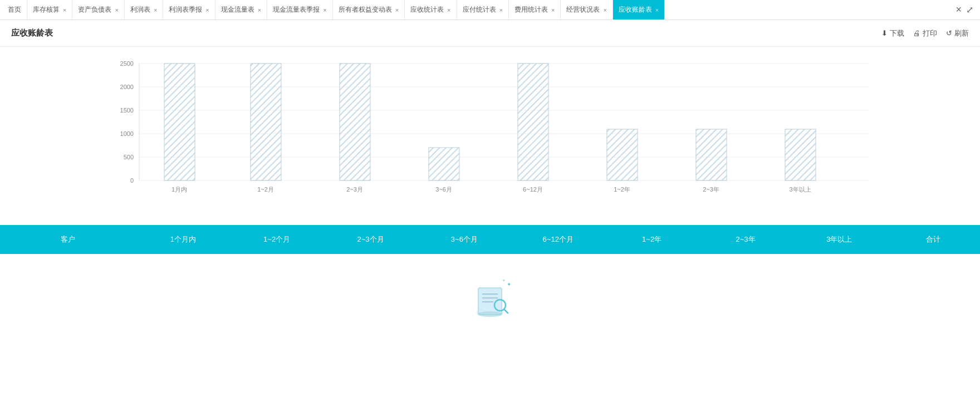 This screenshot has height=401, width=980. I want to click on tab-profit-quarter: 利润表季报 ×, so click(189, 10).